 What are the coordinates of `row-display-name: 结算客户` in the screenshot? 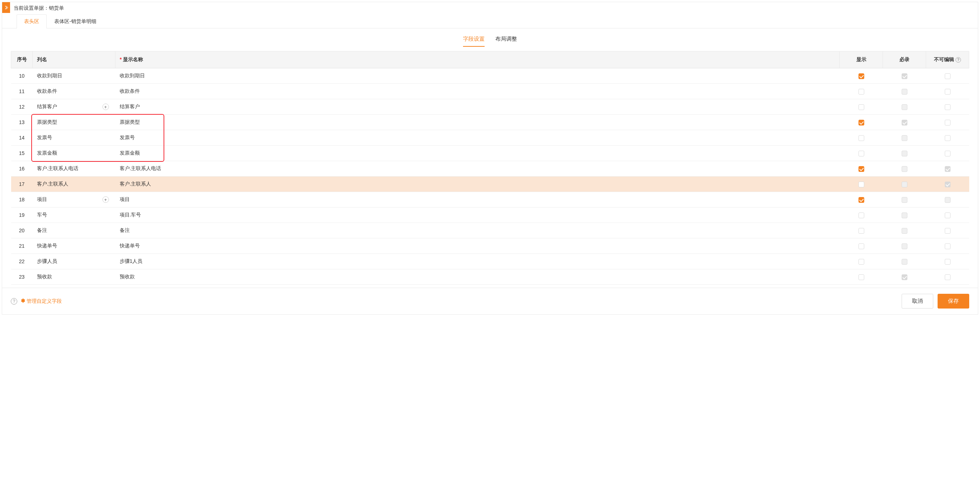 It's located at (477, 107).